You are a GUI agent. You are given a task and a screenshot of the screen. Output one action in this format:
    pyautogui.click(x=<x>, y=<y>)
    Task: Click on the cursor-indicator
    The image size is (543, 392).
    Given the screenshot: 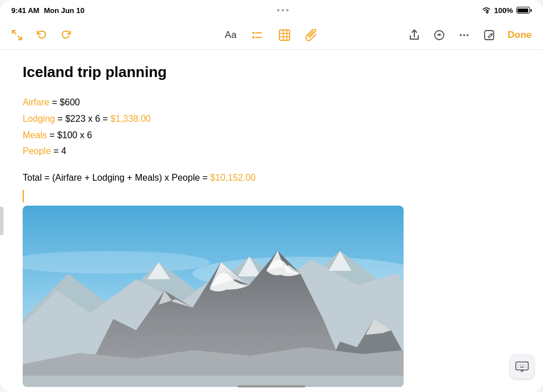 What is the action you would take?
    pyautogui.click(x=272, y=195)
    